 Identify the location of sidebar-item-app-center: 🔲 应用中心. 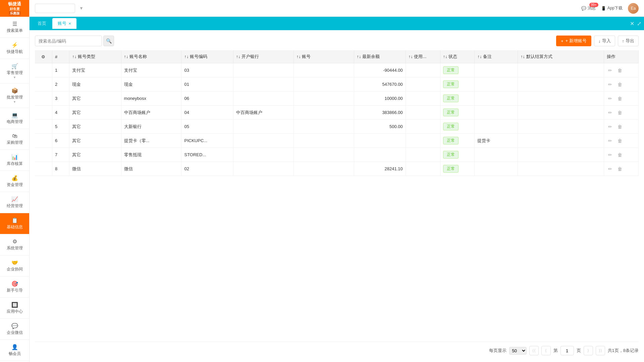
(15, 308).